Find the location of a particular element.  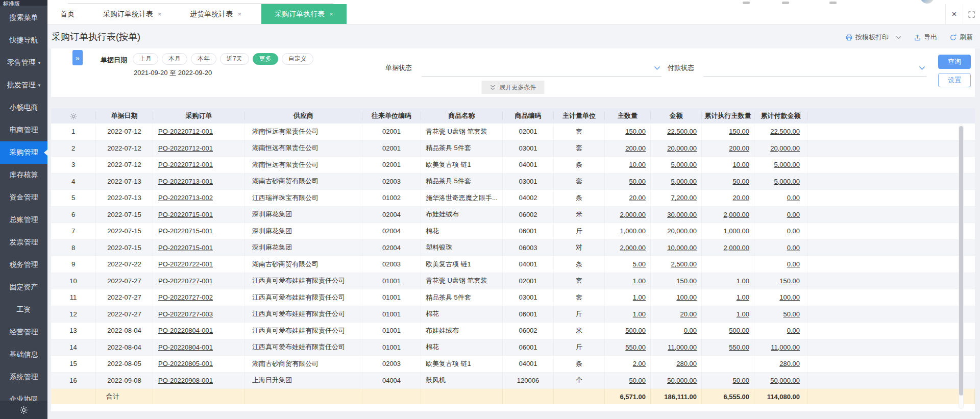

exec-qty-link: 1,000.00 is located at coordinates (736, 231).